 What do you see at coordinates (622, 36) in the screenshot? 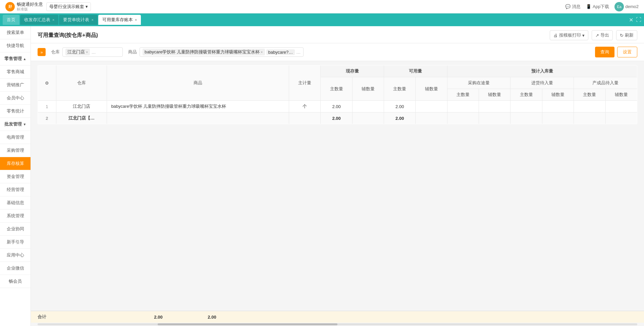
I see `refresh-icon: ↻` at bounding box center [622, 36].